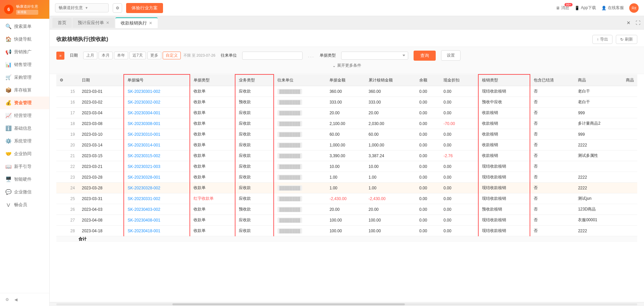 The width and height of the screenshot is (644, 306). I want to click on col-amount-cell: 2,100.00, so click(345, 124).